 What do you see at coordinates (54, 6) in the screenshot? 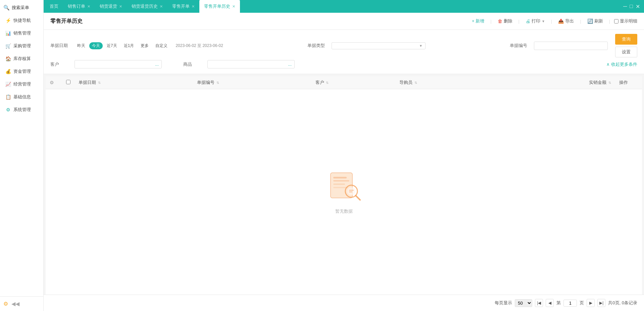
I see `tab-home-label: 首页` at bounding box center [54, 6].